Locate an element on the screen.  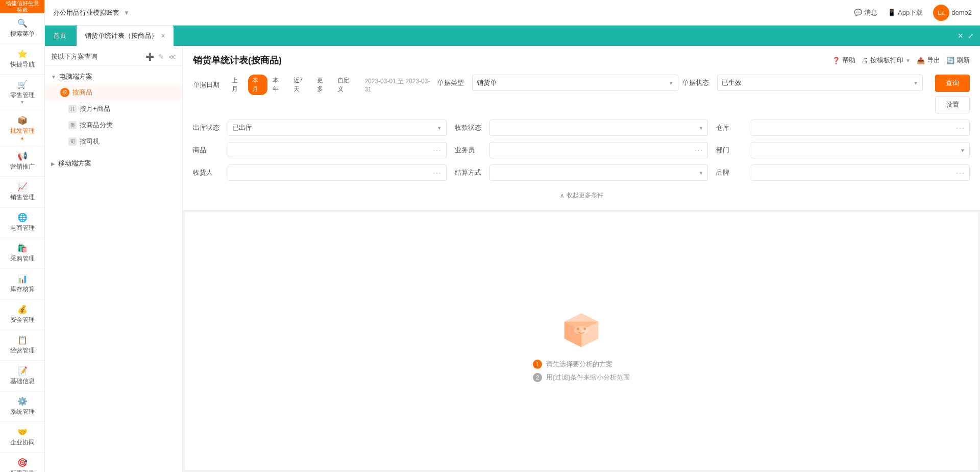
help-btn: ❓ 帮助 is located at coordinates (844, 60).